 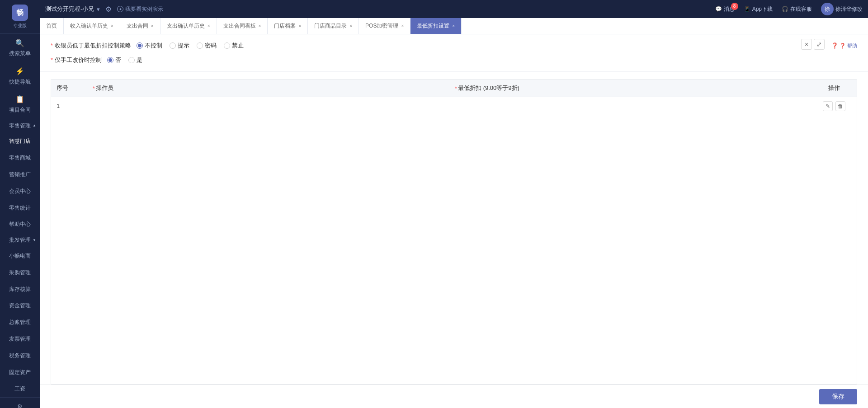 What do you see at coordinates (136, 60) in the screenshot?
I see `radio-manual-yes: 是` at bounding box center [136, 60].